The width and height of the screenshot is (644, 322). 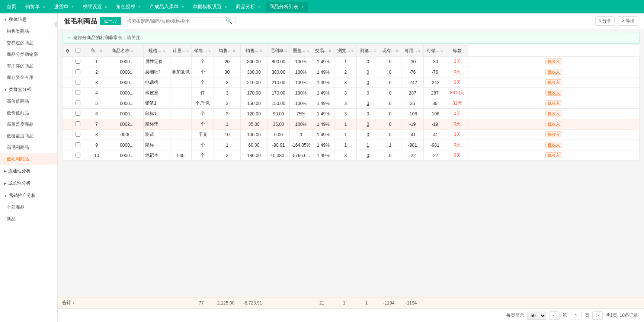 I want to click on sidebar-item-category-rate: 商品分类助销率, so click(x=29, y=54).